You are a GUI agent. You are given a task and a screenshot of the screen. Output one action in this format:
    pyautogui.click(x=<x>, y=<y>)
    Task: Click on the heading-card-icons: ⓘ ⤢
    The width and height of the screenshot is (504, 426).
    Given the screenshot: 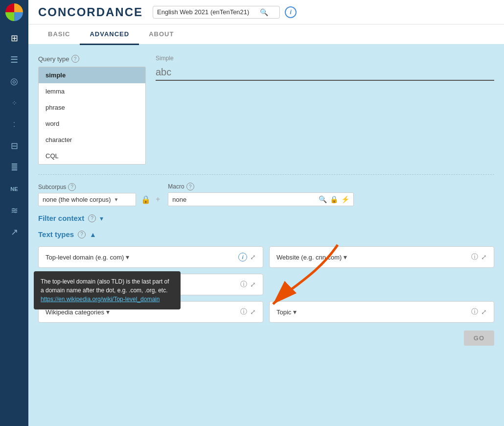 What is the action you would take?
    pyautogui.click(x=248, y=284)
    